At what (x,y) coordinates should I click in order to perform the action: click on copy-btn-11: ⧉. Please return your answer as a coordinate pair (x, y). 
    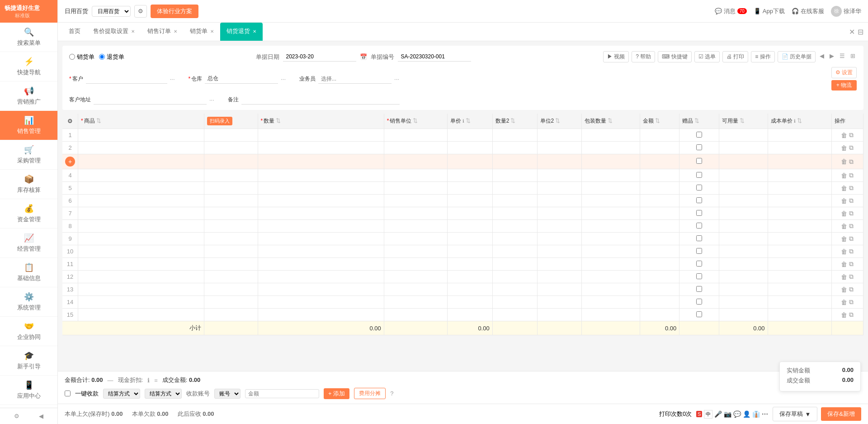
    Looking at the image, I should click on (851, 264).